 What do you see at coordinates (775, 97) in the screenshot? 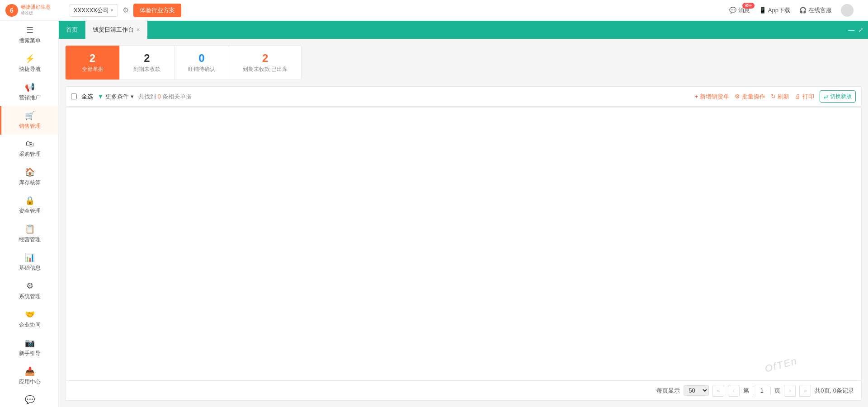
I see `toolbar-right: + 新增销货单 ⚙ 批量操作 ↻ 刷新 🖨 打印 ⇄` at bounding box center [775, 97].